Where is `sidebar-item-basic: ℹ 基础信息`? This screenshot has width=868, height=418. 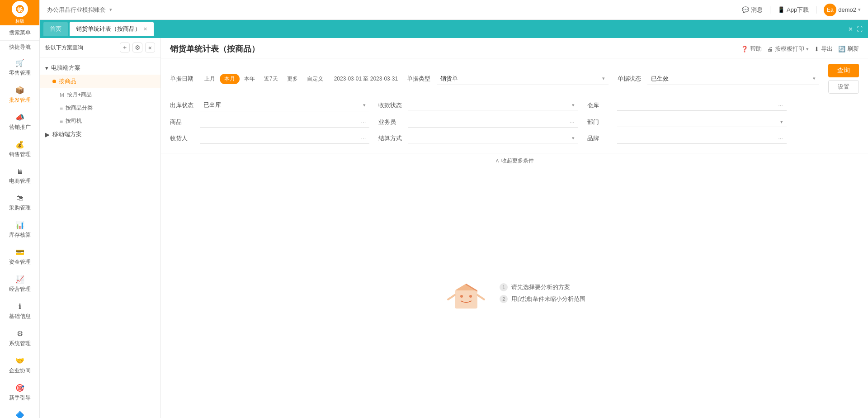
sidebar-item-basic: ℹ 基础信息 is located at coordinates (20, 311).